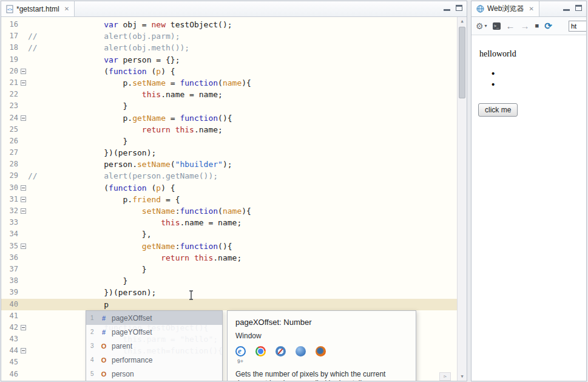 This screenshot has width=588, height=382. Describe the element at coordinates (229, 211) in the screenshot. I see `code-line-32: 32 setName:function(name){` at that location.